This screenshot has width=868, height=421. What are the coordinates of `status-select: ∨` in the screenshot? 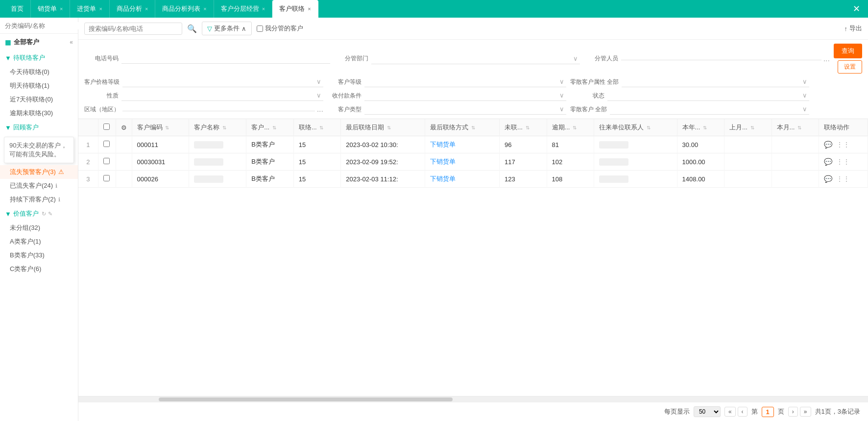 It's located at (708, 96).